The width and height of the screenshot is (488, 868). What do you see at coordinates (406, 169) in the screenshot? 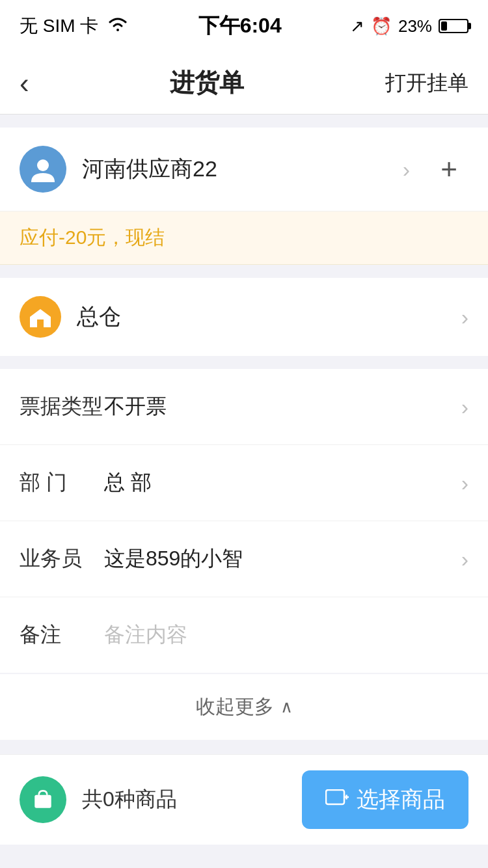
I see `supplier-chevron-icon: ›` at bounding box center [406, 169].